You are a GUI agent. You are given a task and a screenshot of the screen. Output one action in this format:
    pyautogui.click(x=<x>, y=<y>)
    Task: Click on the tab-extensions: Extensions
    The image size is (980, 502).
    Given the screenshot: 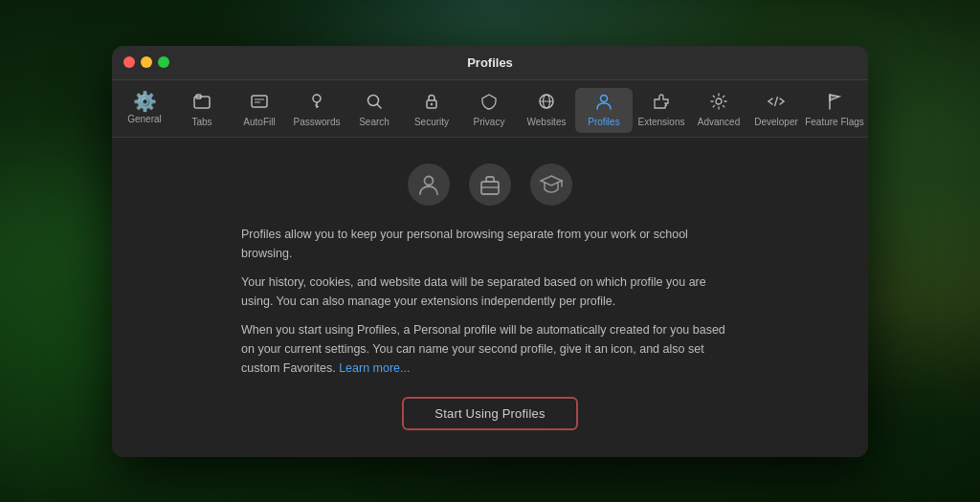 What is the action you would take?
    pyautogui.click(x=661, y=111)
    